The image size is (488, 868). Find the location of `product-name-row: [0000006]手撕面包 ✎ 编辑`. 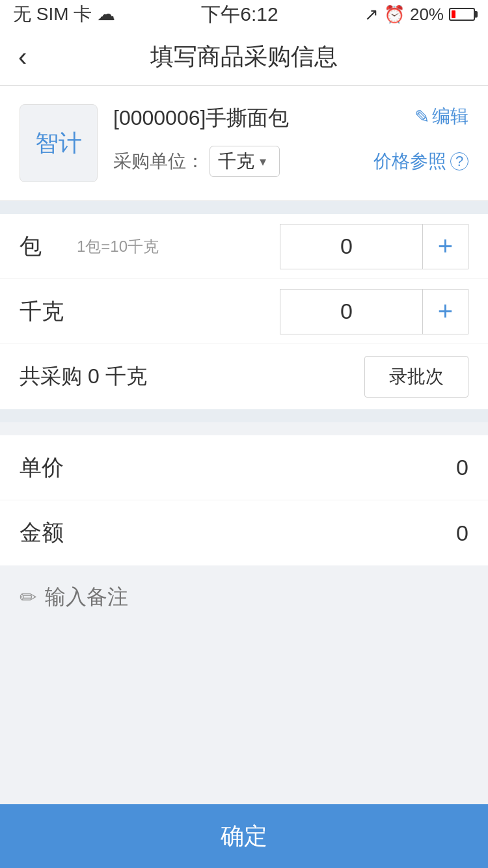

product-name-row: [0000006]手撕面包 ✎ 编辑 is located at coordinates (291, 118).